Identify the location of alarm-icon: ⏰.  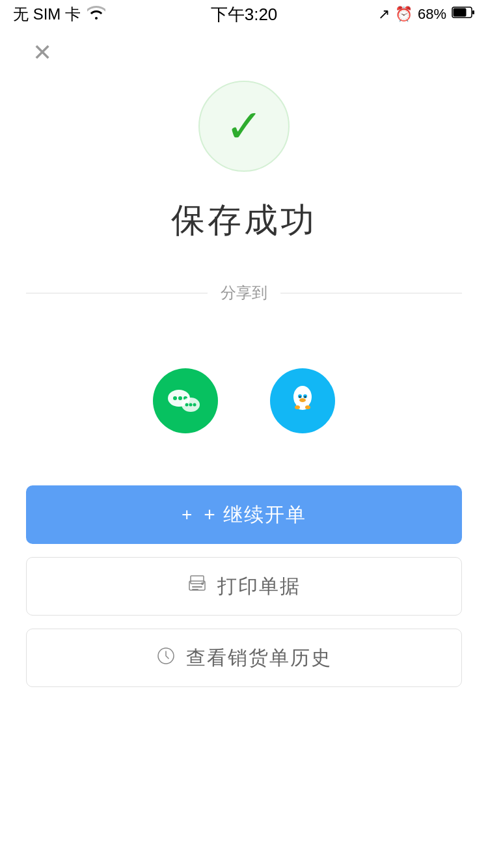
(403, 14).